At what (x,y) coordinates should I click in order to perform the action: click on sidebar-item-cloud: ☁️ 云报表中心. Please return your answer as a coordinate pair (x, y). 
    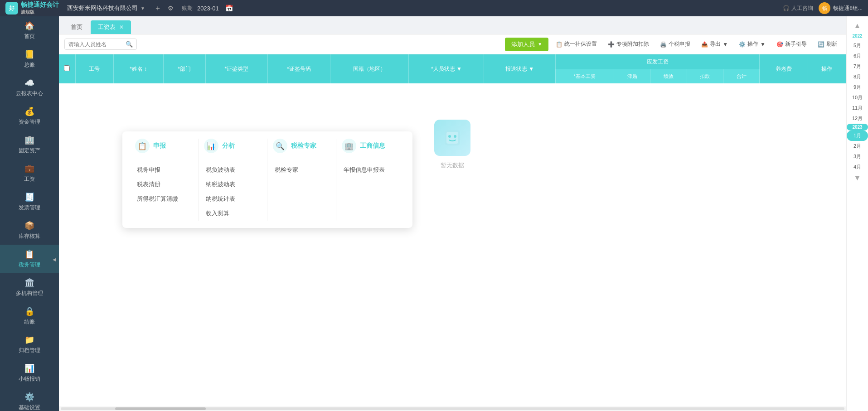
    Looking at the image, I should click on (29, 88).